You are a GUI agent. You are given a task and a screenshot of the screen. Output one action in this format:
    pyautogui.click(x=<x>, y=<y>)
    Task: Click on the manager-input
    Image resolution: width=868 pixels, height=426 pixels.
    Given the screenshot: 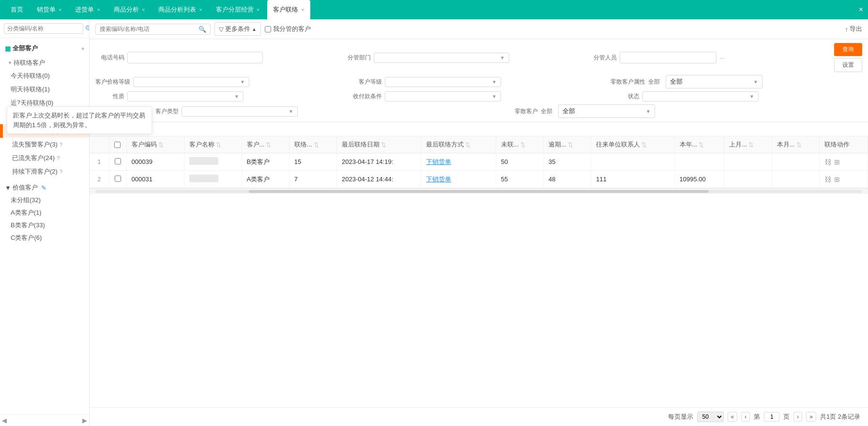 What is the action you would take?
    pyautogui.click(x=668, y=58)
    